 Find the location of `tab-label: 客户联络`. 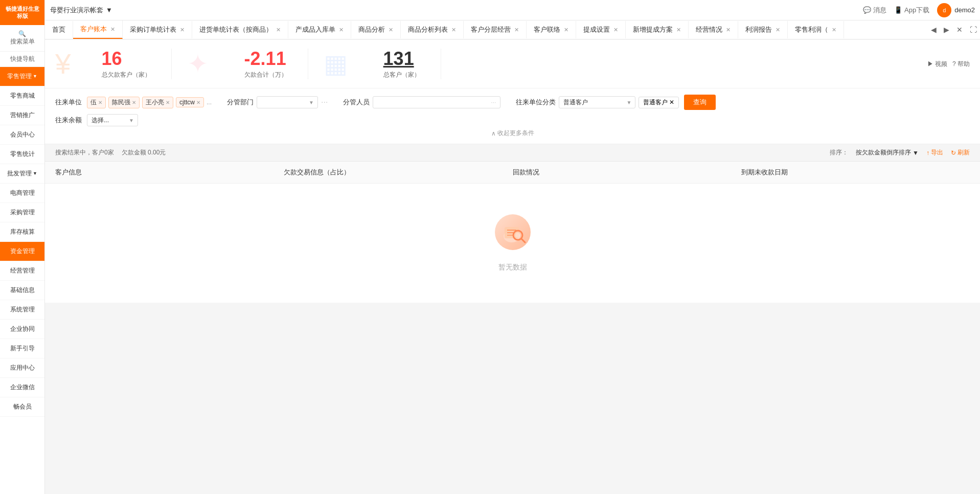

tab-label: 客户联络 is located at coordinates (547, 30).